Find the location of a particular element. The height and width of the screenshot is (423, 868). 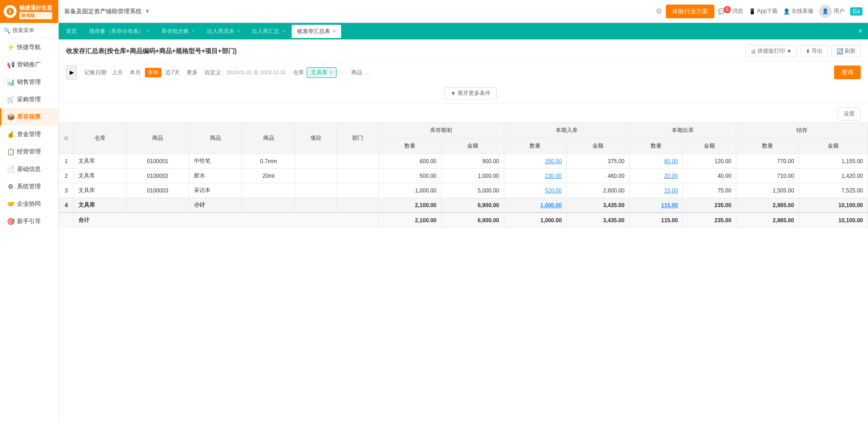

tab-close-inout-flow: × is located at coordinates (238, 31).